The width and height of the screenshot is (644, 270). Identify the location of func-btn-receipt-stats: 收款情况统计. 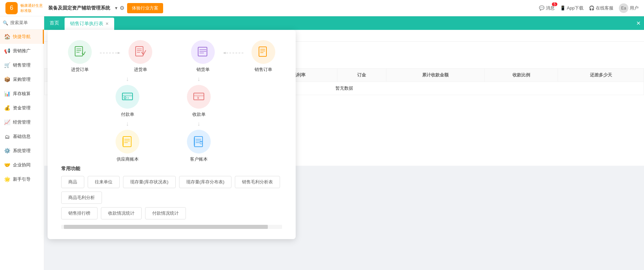
(121, 213).